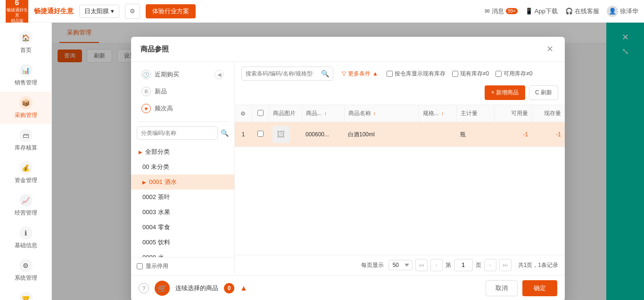  I want to click on confirm-button: 确定, so click(540, 288).